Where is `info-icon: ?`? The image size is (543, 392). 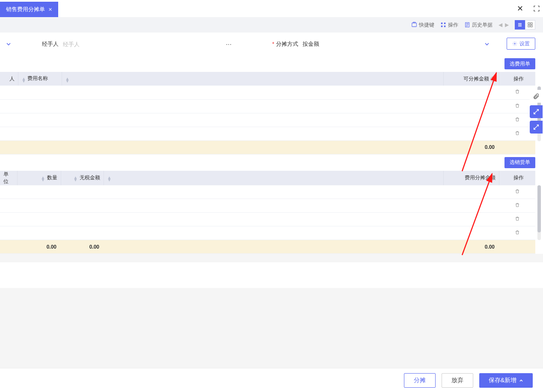
info-icon: ? is located at coordinates (493, 79).